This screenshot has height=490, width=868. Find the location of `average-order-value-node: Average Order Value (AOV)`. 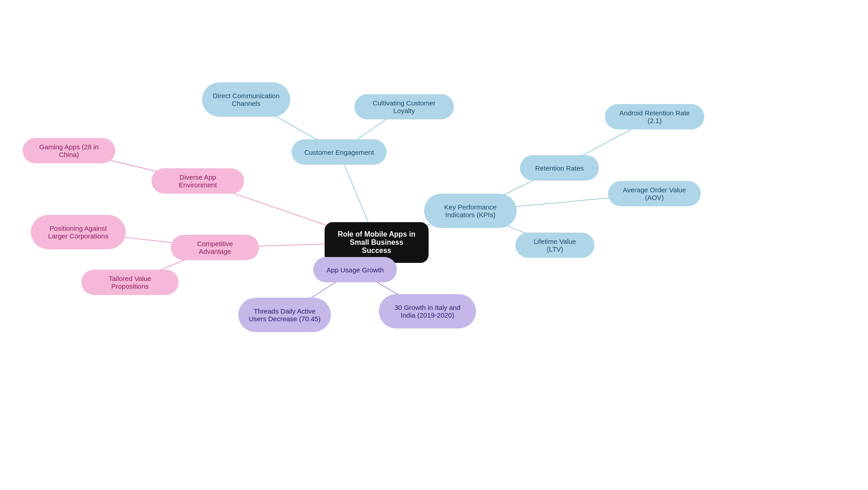

average-order-value-node: Average Order Value (AOV) is located at coordinates (655, 194).